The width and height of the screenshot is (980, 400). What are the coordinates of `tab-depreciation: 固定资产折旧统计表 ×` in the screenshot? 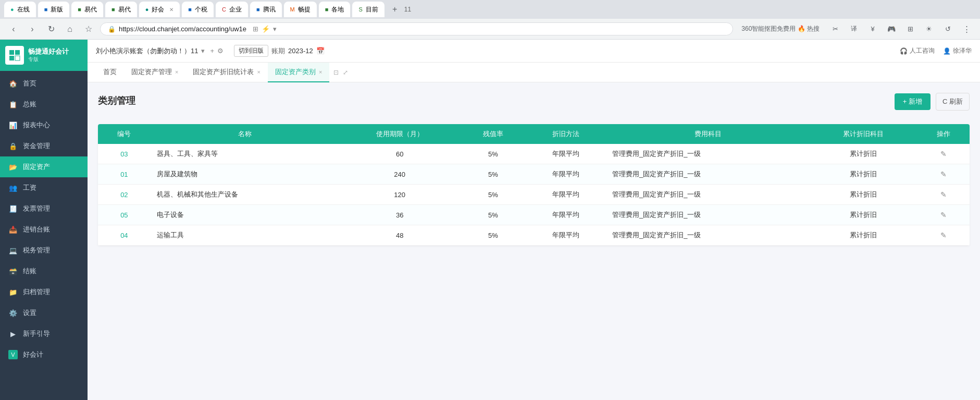 It's located at (226, 72).